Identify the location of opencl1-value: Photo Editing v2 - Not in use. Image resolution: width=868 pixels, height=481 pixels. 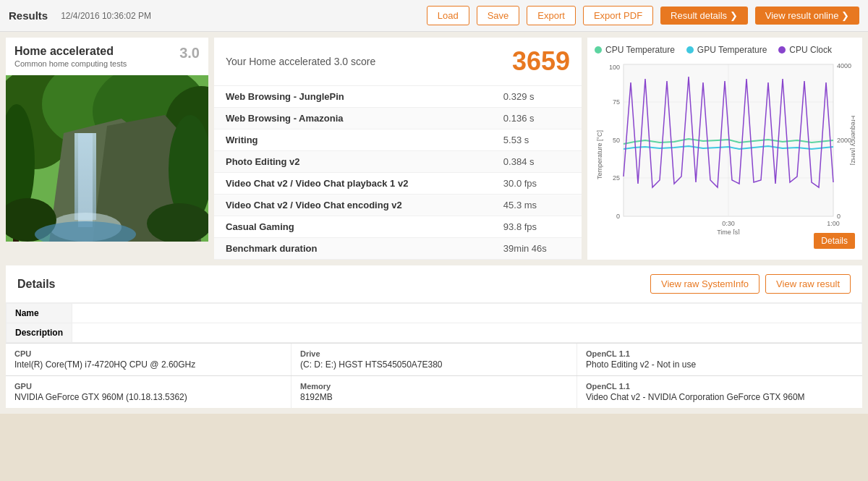
(720, 365).